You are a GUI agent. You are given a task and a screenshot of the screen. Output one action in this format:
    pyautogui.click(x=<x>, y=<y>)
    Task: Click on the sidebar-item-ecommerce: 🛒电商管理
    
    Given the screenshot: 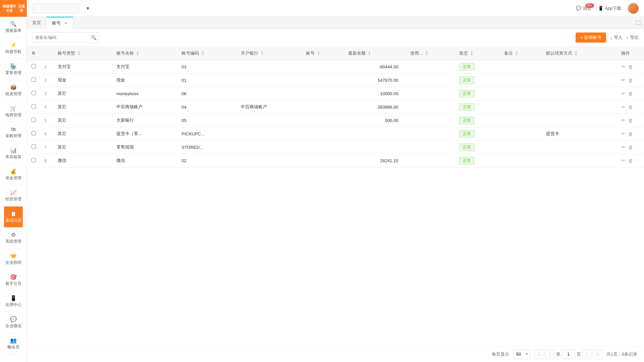 What is the action you would take?
    pyautogui.click(x=13, y=112)
    